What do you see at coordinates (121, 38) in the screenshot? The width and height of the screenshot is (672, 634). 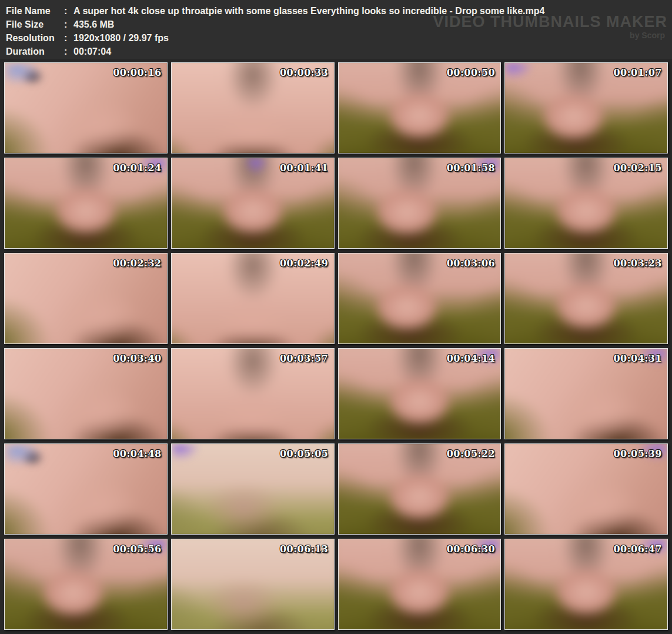 I see `file-info-value: 1920x1080 / 29.97 fps` at bounding box center [121, 38].